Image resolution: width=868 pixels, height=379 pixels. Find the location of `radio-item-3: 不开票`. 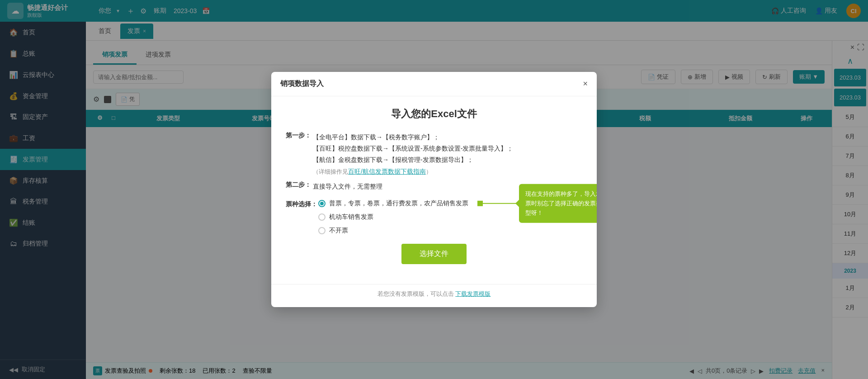

radio-item-3: 不开票 is located at coordinates (393, 231).